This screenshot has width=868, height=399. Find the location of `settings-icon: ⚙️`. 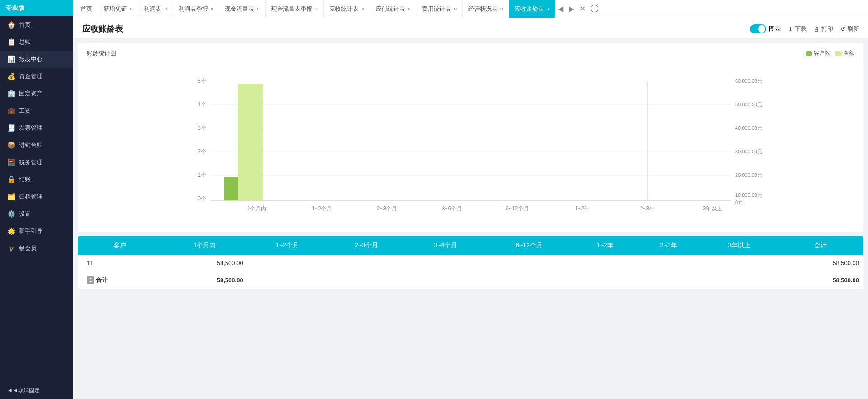

settings-icon: ⚙️ is located at coordinates (11, 214).